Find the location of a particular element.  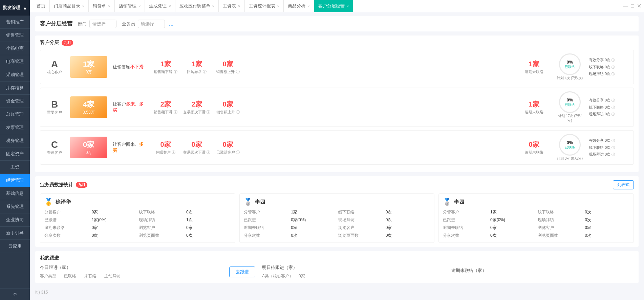

sidebar-item-zhangmu: 总账管理 is located at coordinates (15, 114).